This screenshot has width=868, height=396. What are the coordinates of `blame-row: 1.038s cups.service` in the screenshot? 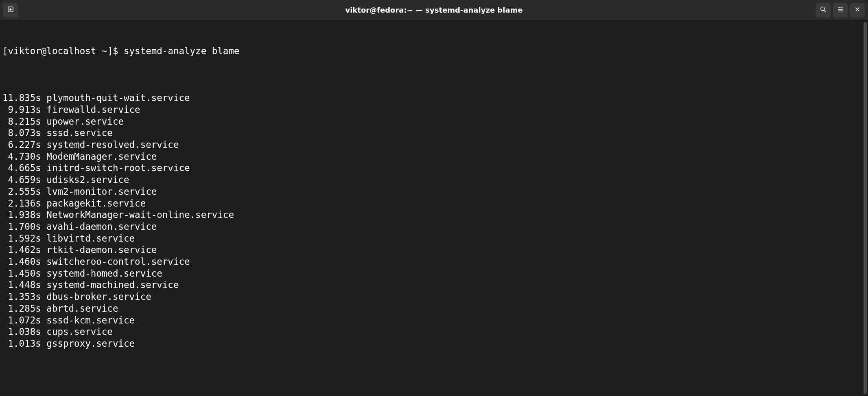 It's located at (434, 332).